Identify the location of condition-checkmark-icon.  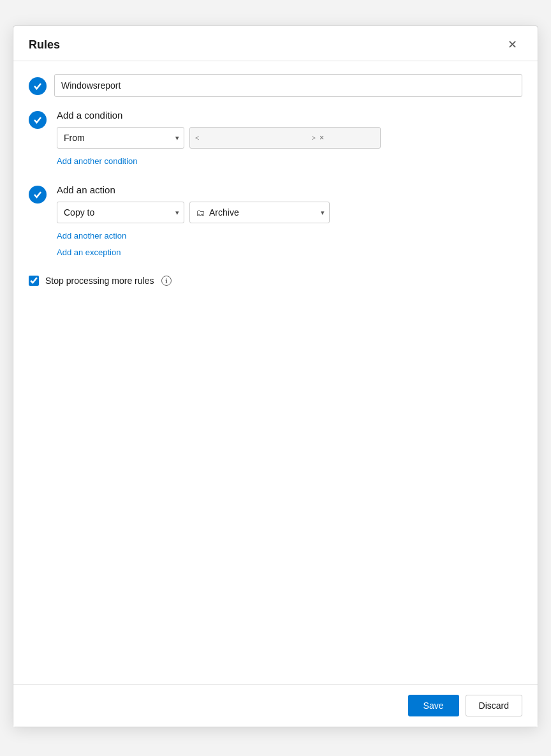
(38, 120).